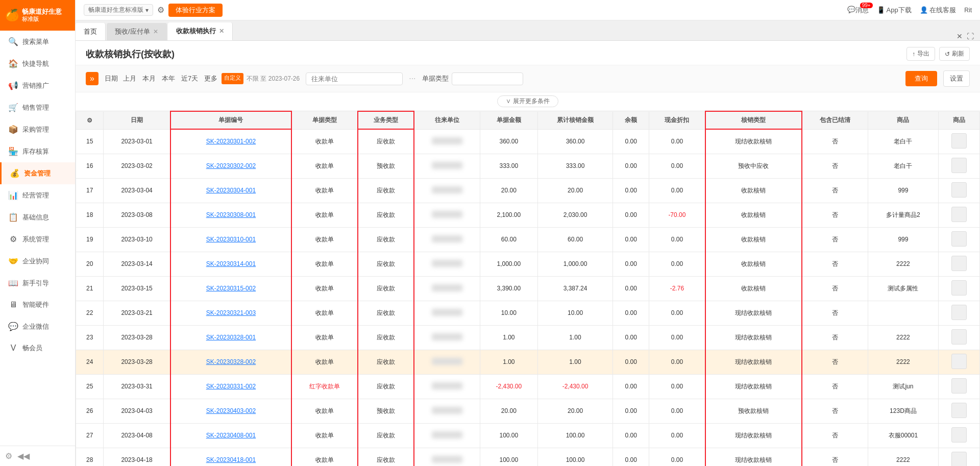  Describe the element at coordinates (38, 130) in the screenshot. I see `sidebar-item-purchase: 📦 采购管理` at that location.